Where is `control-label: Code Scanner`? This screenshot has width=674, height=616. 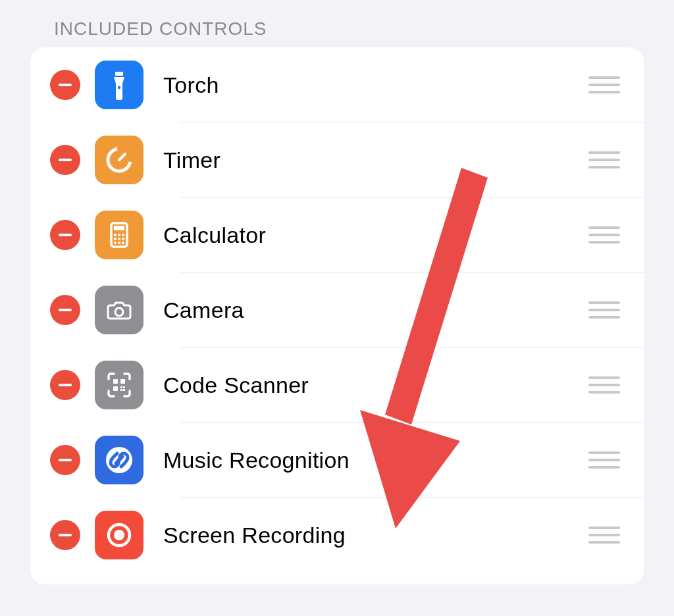
control-label: Code Scanner is located at coordinates (372, 386).